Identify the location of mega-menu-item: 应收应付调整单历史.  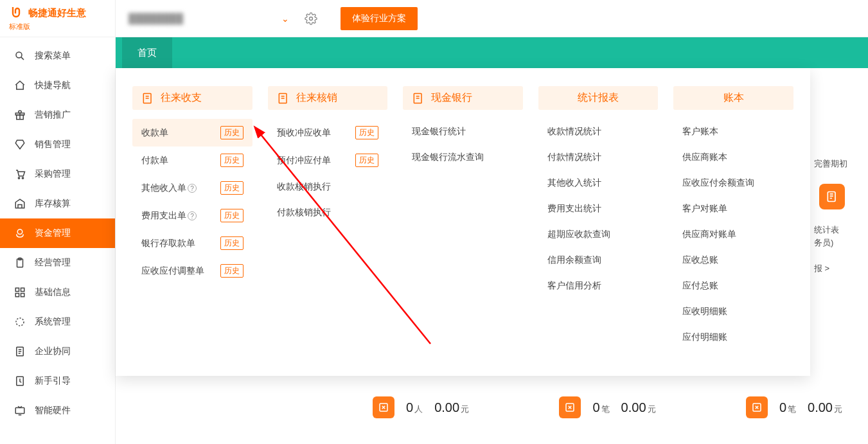
(193, 271).